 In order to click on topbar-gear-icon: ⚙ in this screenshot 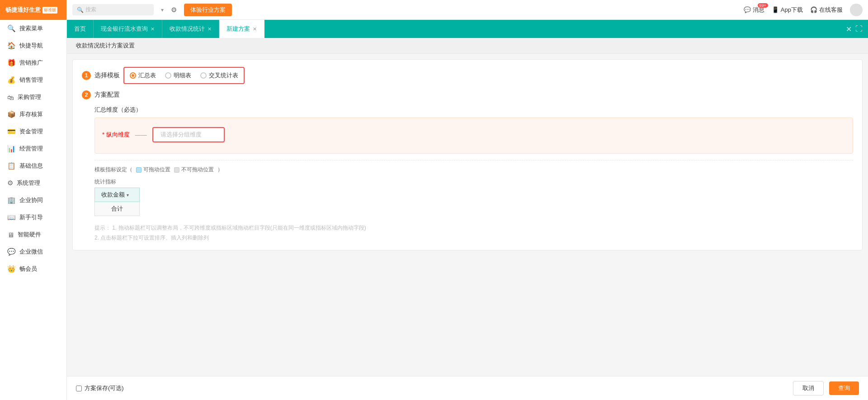, I will do `click(174, 10)`.